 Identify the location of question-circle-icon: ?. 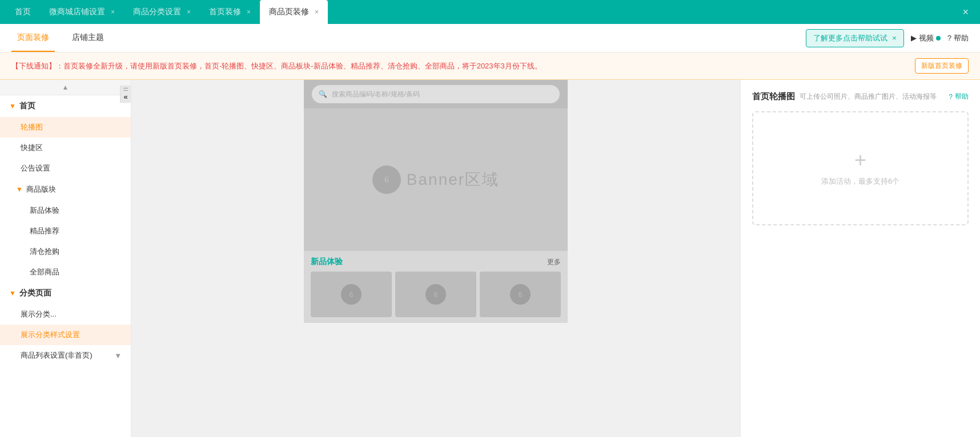
(950, 97).